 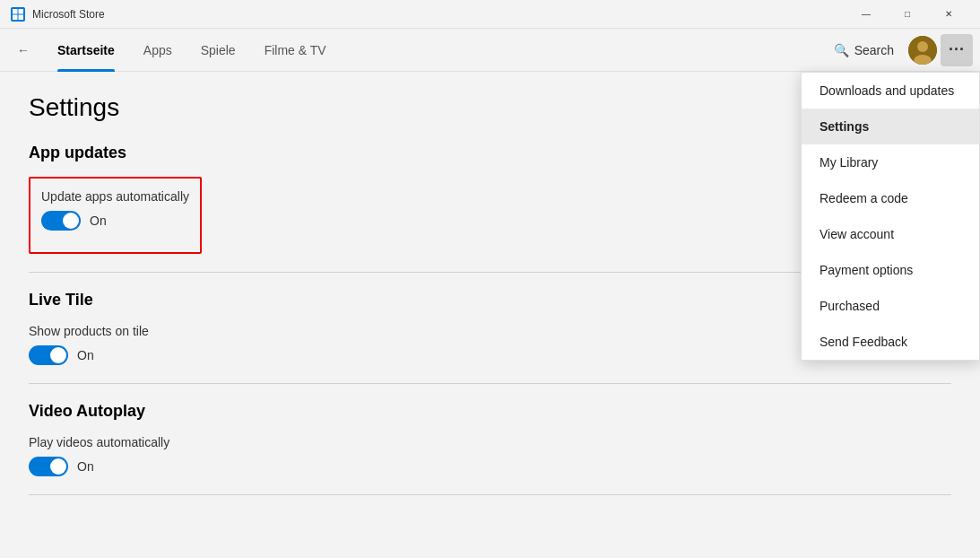 I want to click on nav-bar: ← Startseite Apps Spiele Filme & TV 🔍 Se…, so click(x=490, y=50).